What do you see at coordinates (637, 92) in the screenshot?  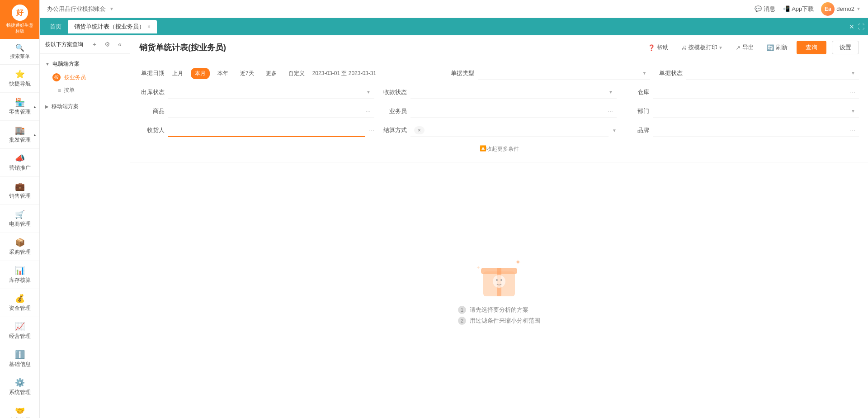 I see `warehouse-label: 仓库` at bounding box center [637, 92].